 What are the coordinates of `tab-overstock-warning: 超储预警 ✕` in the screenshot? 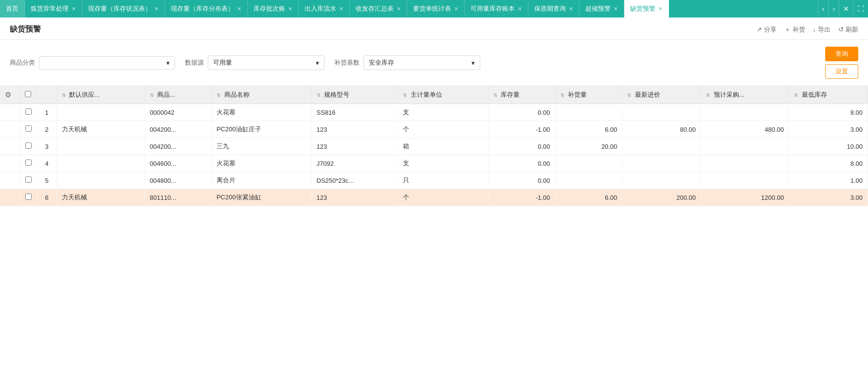 It's located at (602, 9).